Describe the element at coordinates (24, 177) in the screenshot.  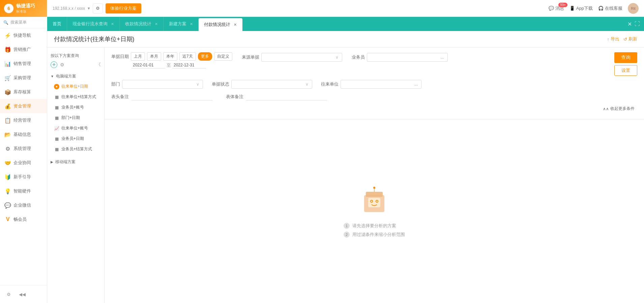
I see `sidebar-item-guide: 🔰 新手引导` at that location.